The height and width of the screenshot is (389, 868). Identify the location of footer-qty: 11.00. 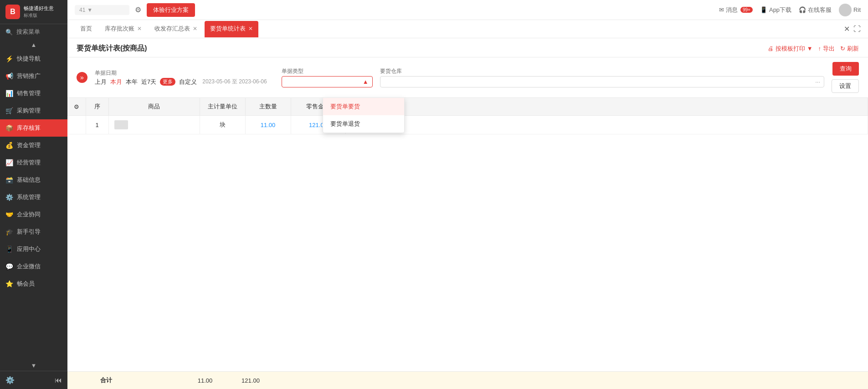
(205, 381).